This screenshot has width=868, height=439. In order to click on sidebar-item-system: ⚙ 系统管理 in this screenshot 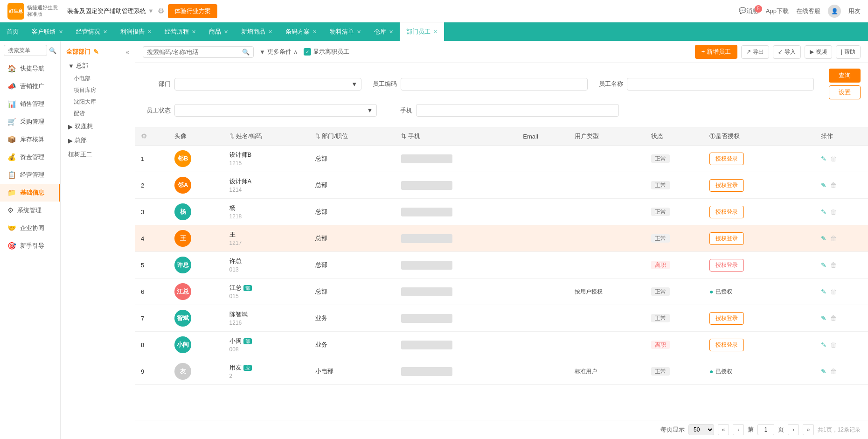, I will do `click(30, 210)`.